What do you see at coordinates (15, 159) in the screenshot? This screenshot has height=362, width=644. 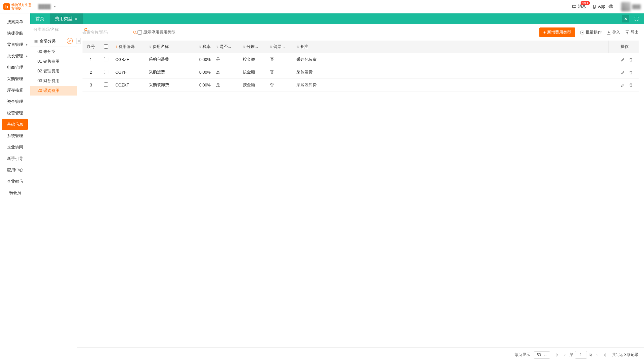 I see `sidebar-item-新手引导: 新手引导` at bounding box center [15, 159].